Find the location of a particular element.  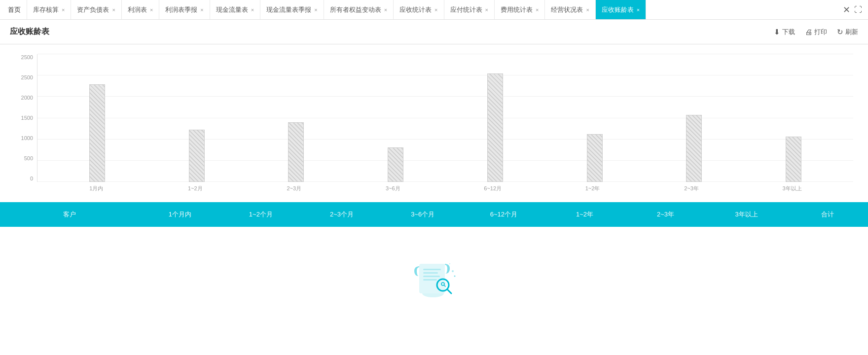

x-label-1: 1~2月 is located at coordinates (195, 188).